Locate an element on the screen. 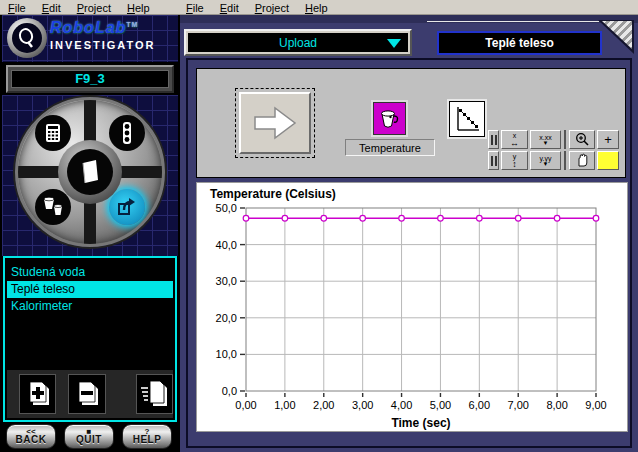  svg-text: 40,0 is located at coordinates (226, 245).